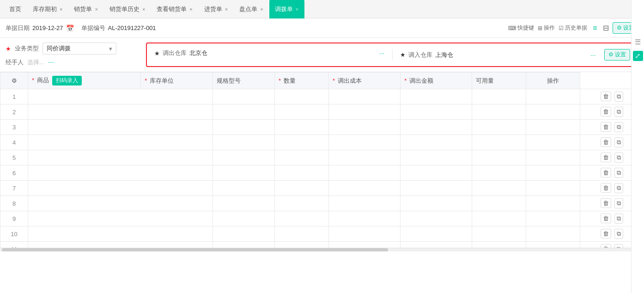  I want to click on tab-sales-history: 销货单历史 ×, so click(128, 9).